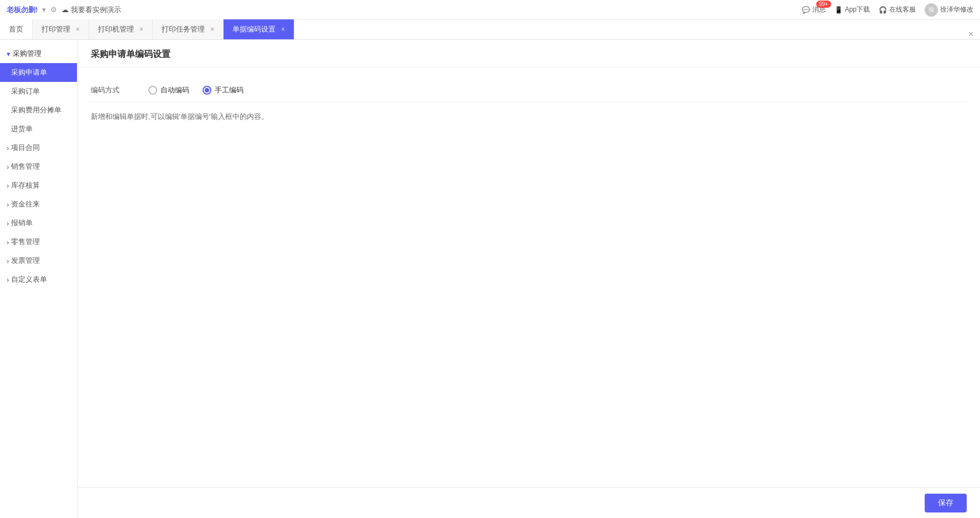 The image size is (980, 518). What do you see at coordinates (813, 10) in the screenshot?
I see `message-button: 💬 消息 99+` at bounding box center [813, 10].